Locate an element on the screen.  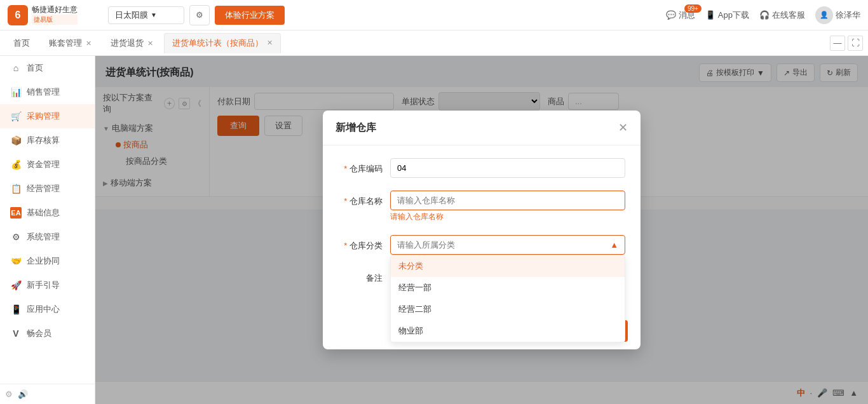
chevron-down-icon: ▼ is located at coordinates (154, 15).